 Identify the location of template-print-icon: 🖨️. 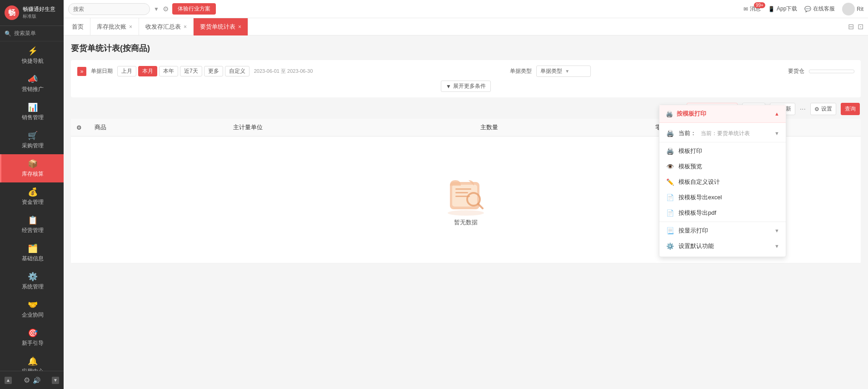
(670, 151).